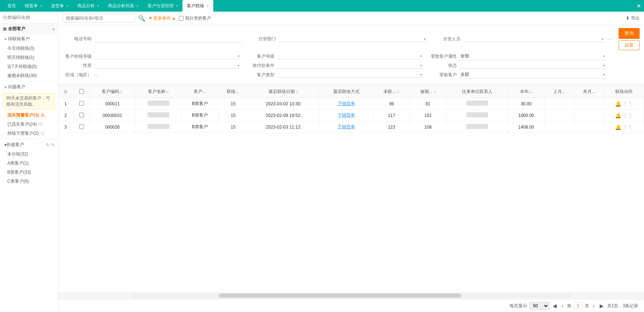 The height and width of the screenshot is (312, 644). Describe the element at coordinates (167, 66) in the screenshot. I see `nature-select: ▾` at that location.